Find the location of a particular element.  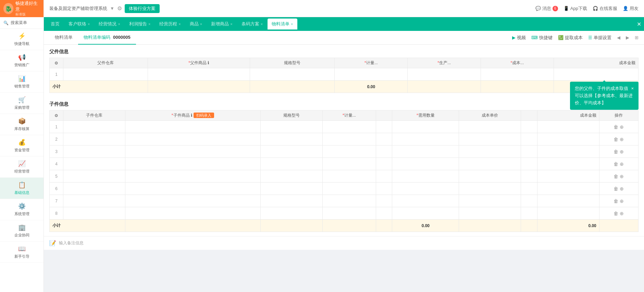

sidebar-item-basic: 📋基础信息 is located at coordinates (22, 188).